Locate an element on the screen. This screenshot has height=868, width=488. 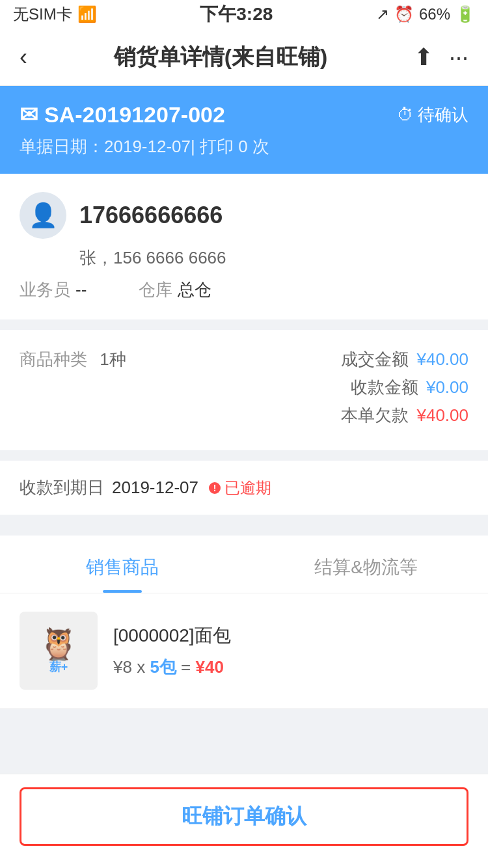
due-date: 2019-12-07 is located at coordinates (155, 488).